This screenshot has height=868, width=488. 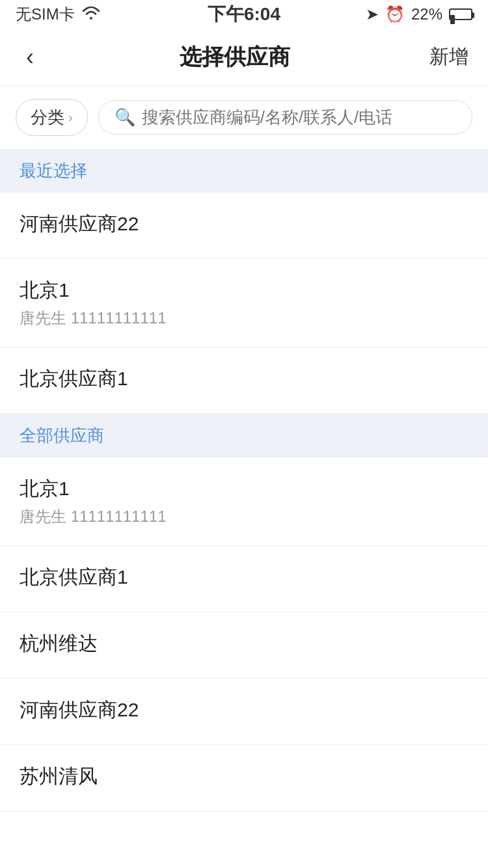 I want to click on search-input, so click(x=299, y=117).